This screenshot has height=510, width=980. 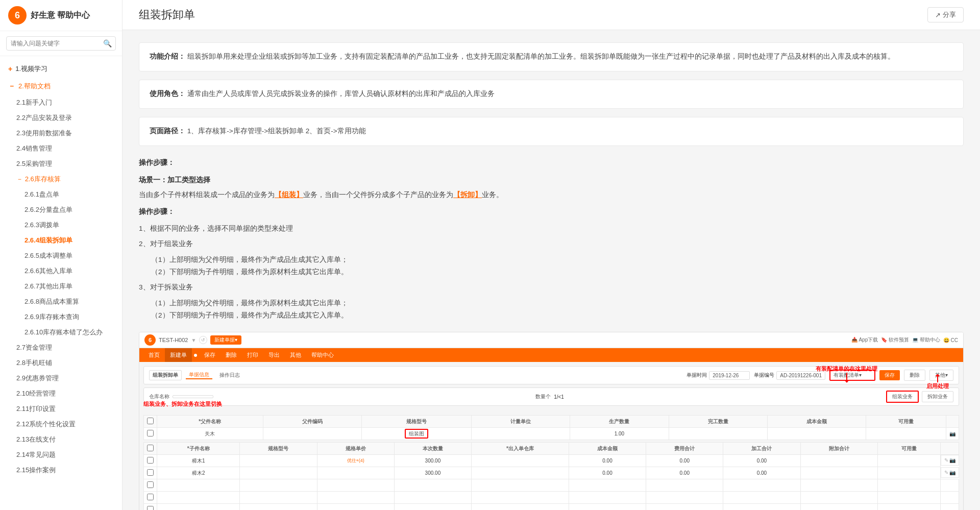 I want to click on table-row, so click(x=551, y=498).